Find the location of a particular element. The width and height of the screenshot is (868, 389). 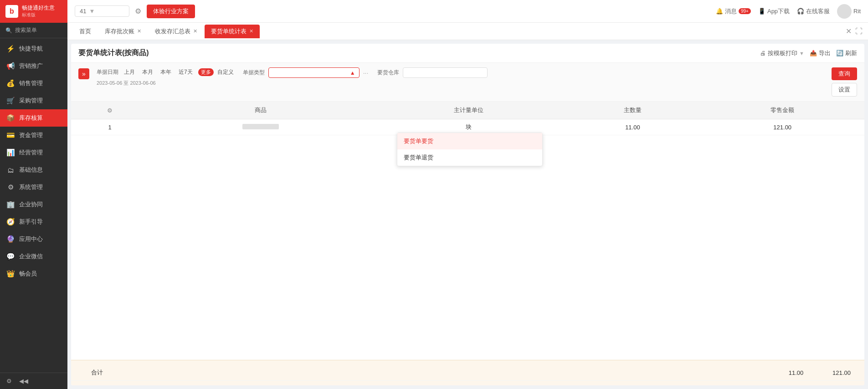

sidebar-bottom: ⚙ ◀◀ is located at coordinates (34, 381).